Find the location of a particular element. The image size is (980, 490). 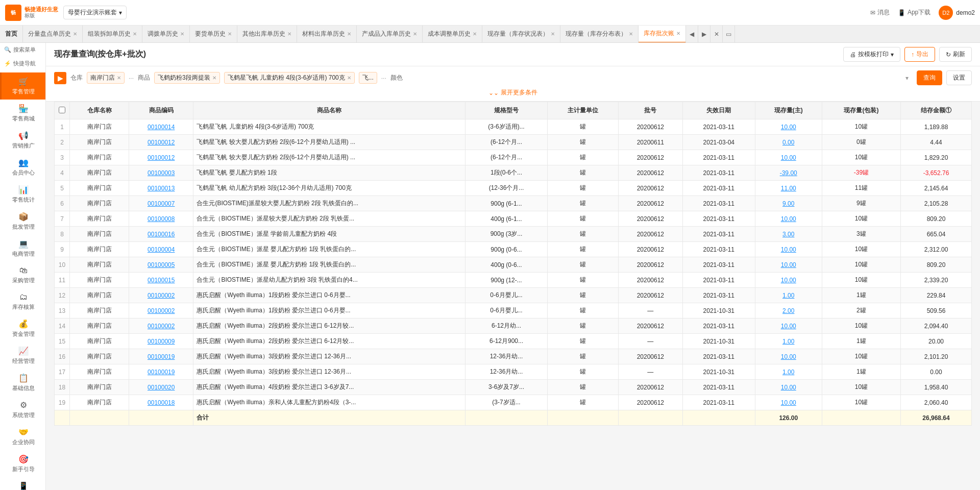

sidebar-item-purchase-mgmt: 🛍 采购管理 is located at coordinates (22, 275).